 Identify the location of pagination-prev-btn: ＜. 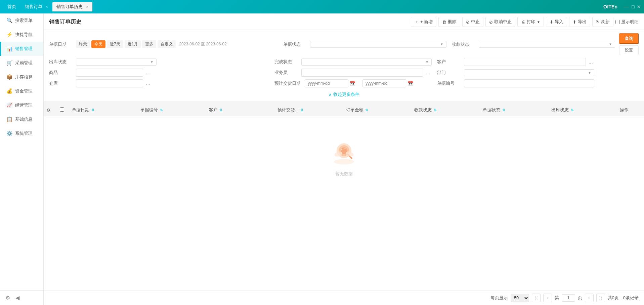
(548, 298).